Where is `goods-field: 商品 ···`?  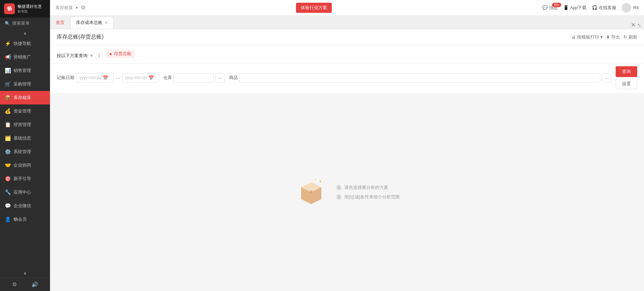 goods-field: 商品 ··· is located at coordinates (420, 78).